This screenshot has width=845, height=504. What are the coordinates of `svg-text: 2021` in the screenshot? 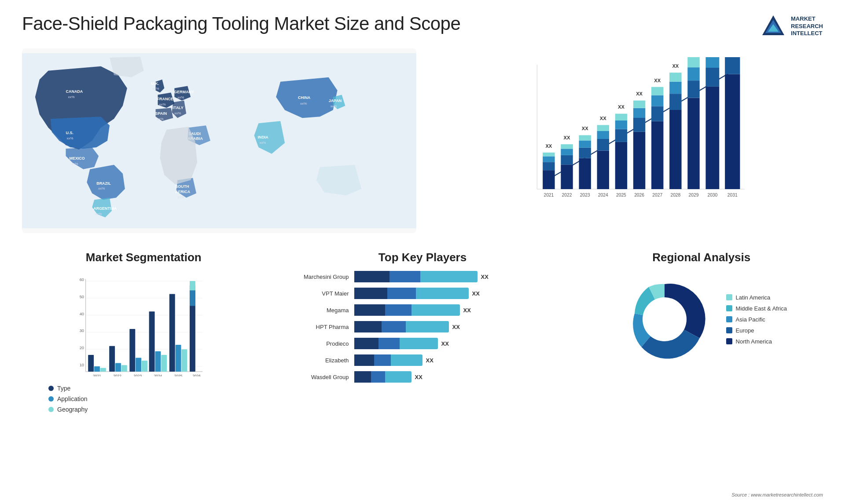 It's located at (548, 195).